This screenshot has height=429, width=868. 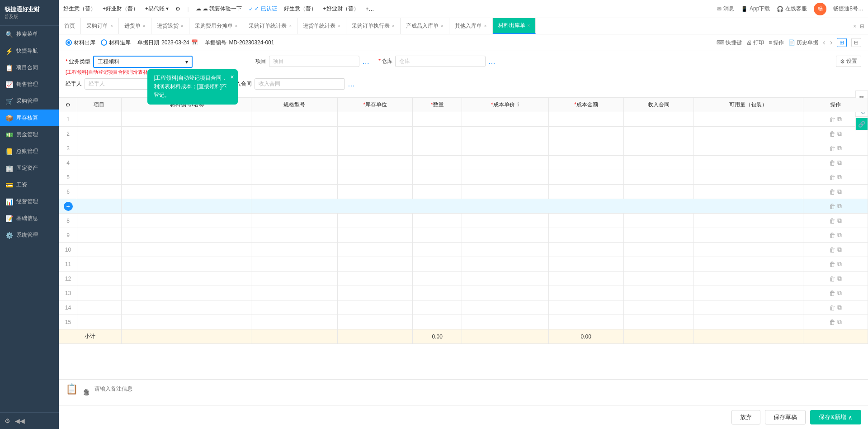 What do you see at coordinates (70, 26) in the screenshot?
I see `tab-home: 首页` at bounding box center [70, 26].